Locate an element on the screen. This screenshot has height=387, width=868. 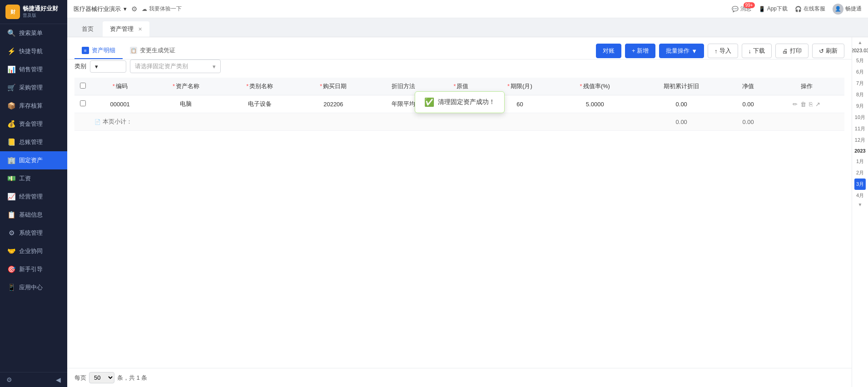
sidebar-logo: 财 畅捷通好业财 普及版 is located at coordinates (34, 12).